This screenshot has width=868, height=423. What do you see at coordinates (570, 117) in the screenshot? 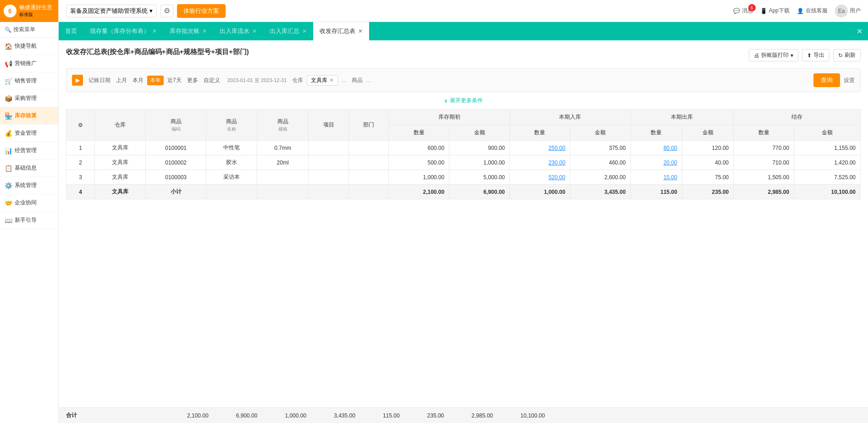
I see `col-group-in: 本期入库` at bounding box center [570, 117].